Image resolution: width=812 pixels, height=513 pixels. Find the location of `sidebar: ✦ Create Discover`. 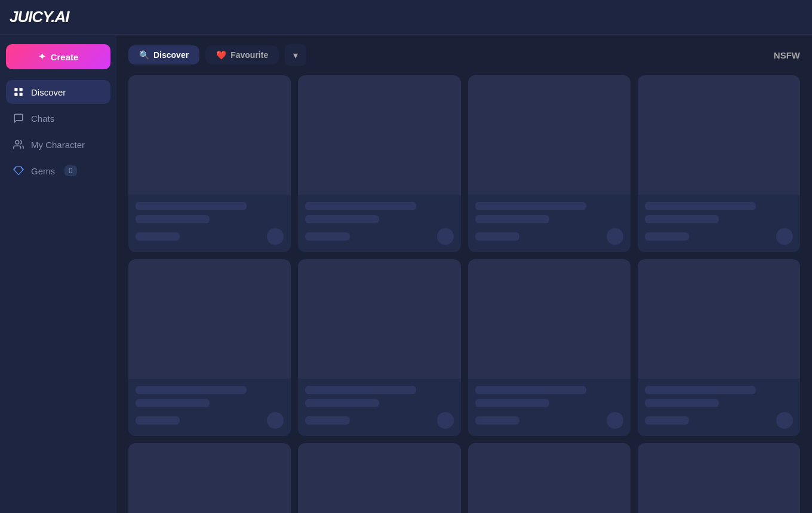

sidebar: ✦ Create Discover is located at coordinates (59, 274).